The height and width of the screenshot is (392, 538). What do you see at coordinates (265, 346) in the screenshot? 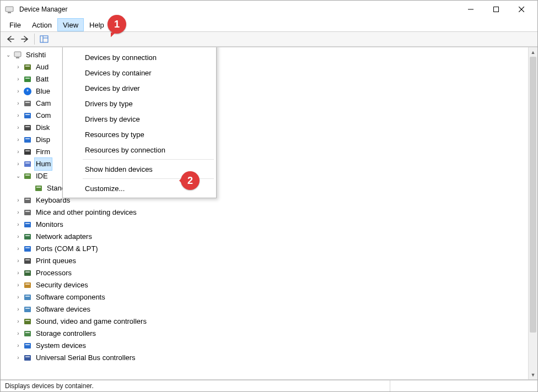
I see `tree-node: ›System devices` at bounding box center [265, 346].